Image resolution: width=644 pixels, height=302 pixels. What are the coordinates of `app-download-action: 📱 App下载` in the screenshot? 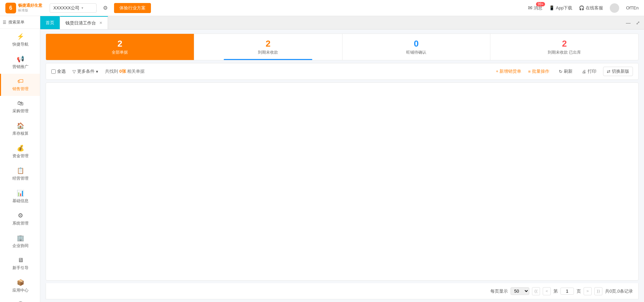 It's located at (561, 8).